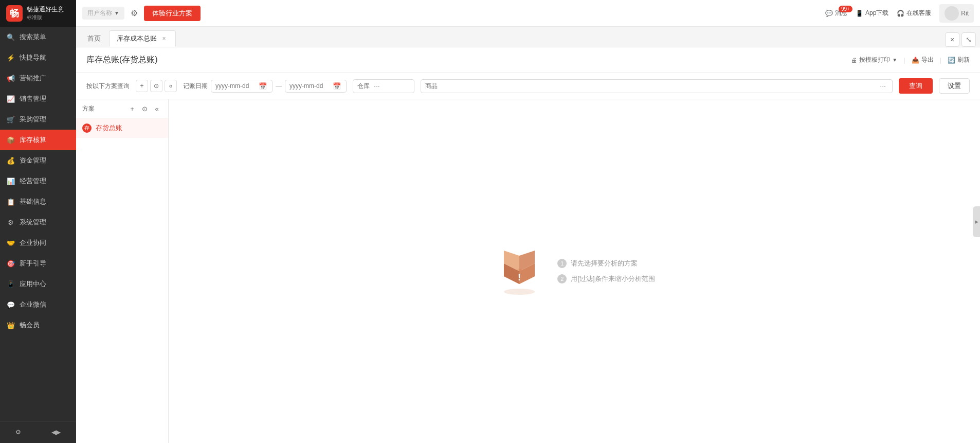 Image resolution: width=980 pixels, height=443 pixels. What do you see at coordinates (94, 39) in the screenshot?
I see `tab-home: 首页` at bounding box center [94, 39].